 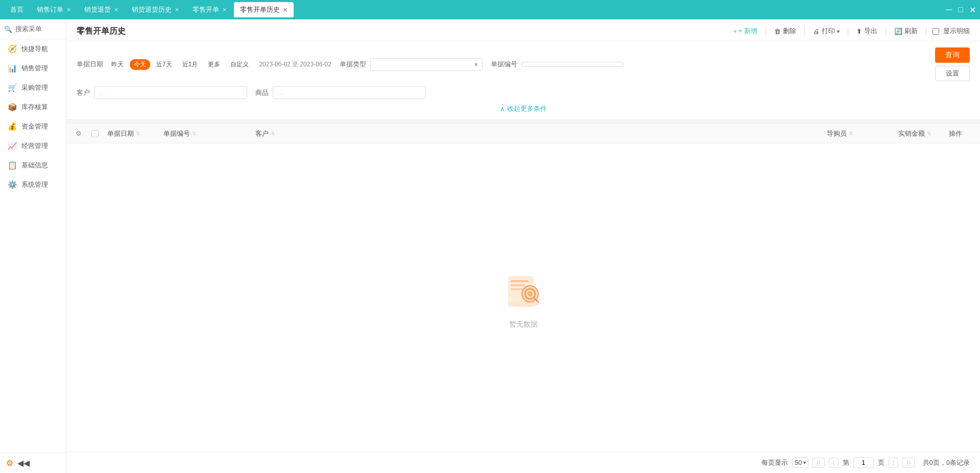 What do you see at coordinates (906, 31) in the screenshot?
I see `refresh-button: 🔄 刷新` at bounding box center [906, 31].